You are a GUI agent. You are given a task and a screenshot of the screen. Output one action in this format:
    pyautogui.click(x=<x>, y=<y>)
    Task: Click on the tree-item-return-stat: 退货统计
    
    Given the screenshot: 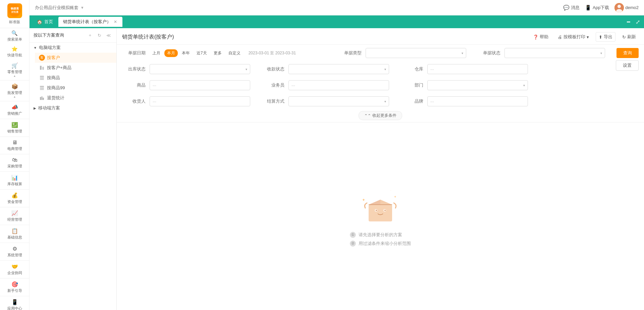 What is the action you would take?
    pyautogui.click(x=76, y=98)
    